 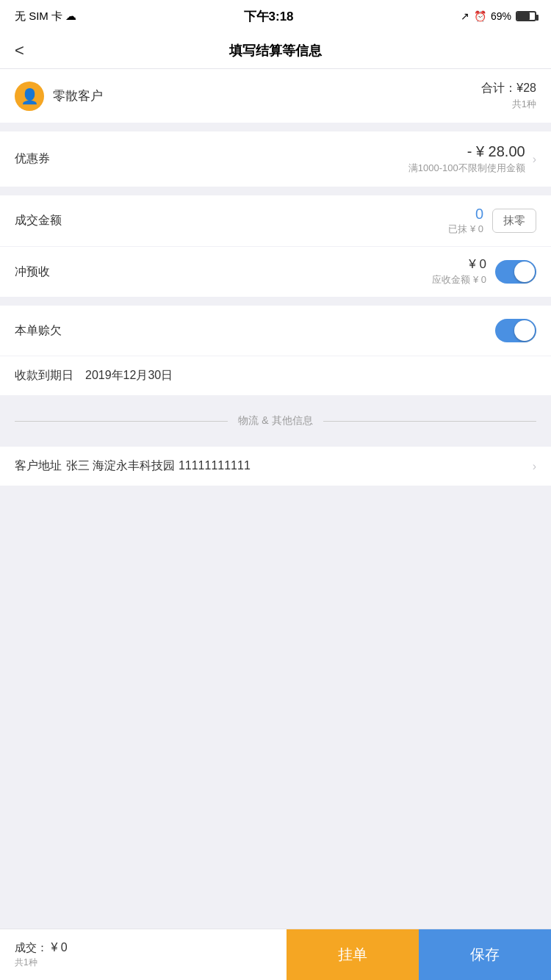 I want to click on transaction-section: 成交金额 0 已抹 ¥ 0 抹零 冲预收 ¥ 0 应收金额 ¥ 0, so click(x=276, y=246).